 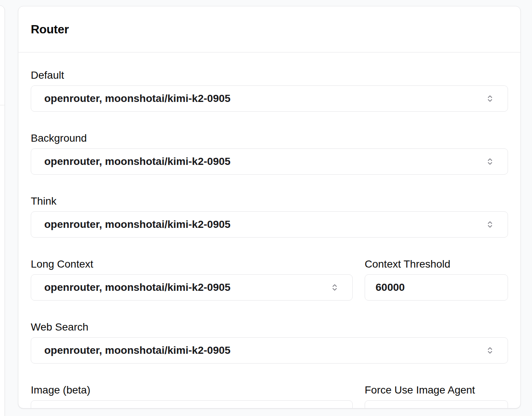 What do you see at coordinates (269, 91) in the screenshot?
I see `field-default: Default openrouter, moonshotai/kimi-k2-0…` at bounding box center [269, 91].